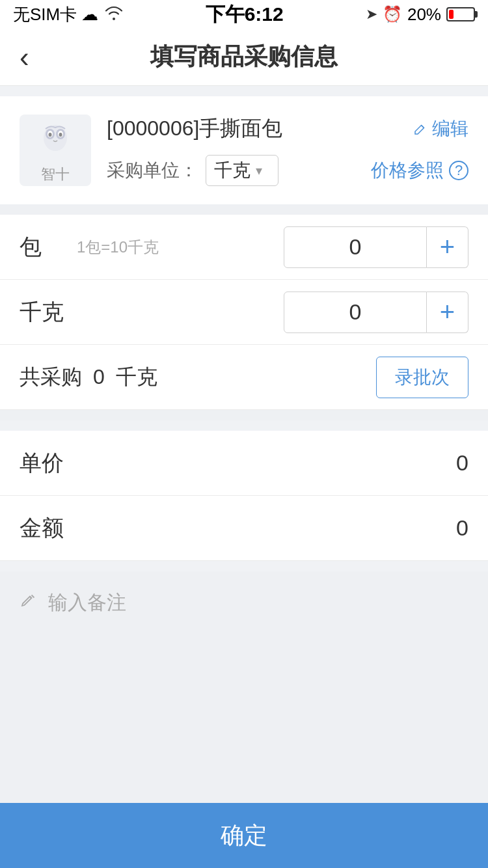 The height and width of the screenshot is (868, 488). What do you see at coordinates (25, 57) in the screenshot?
I see `back-button: ‹` at bounding box center [25, 57].